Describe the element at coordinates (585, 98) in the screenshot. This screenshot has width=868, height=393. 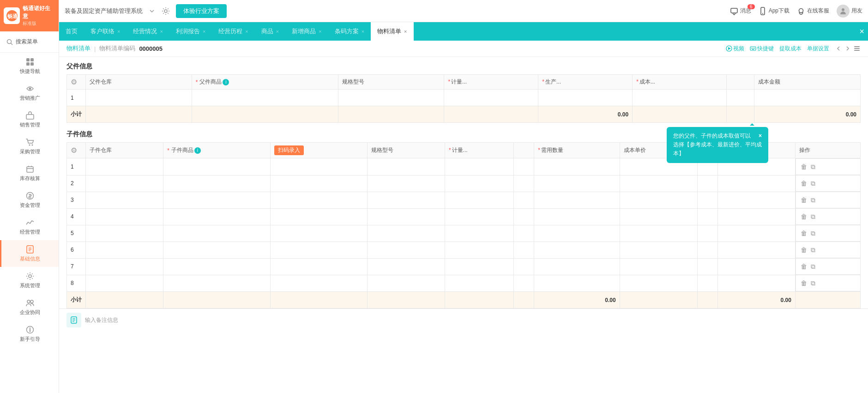
I see `parent-cell-production` at that location.